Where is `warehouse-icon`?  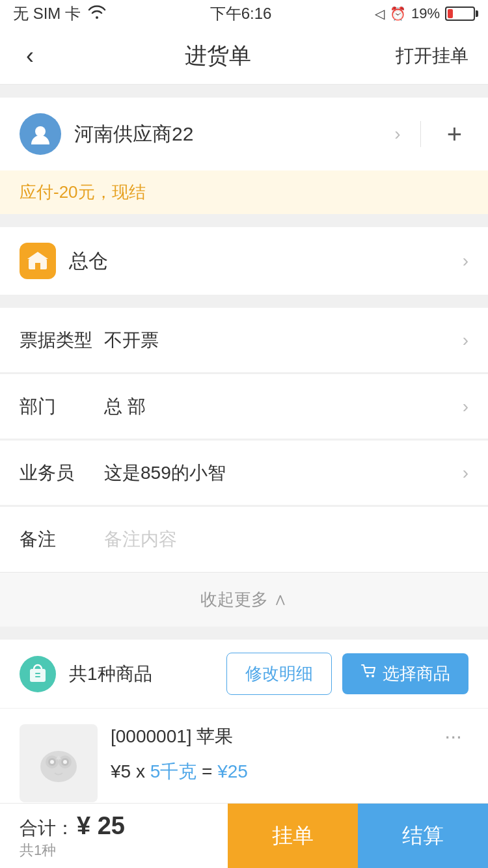 warehouse-icon is located at coordinates (38, 261).